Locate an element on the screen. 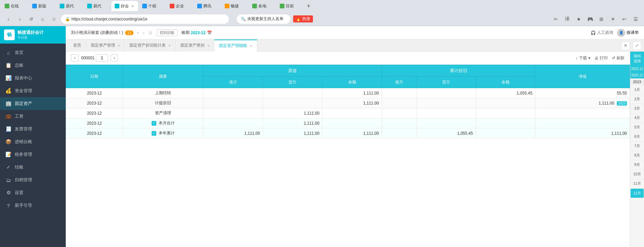  period-month-2: 2月 is located at coordinates (637, 99).